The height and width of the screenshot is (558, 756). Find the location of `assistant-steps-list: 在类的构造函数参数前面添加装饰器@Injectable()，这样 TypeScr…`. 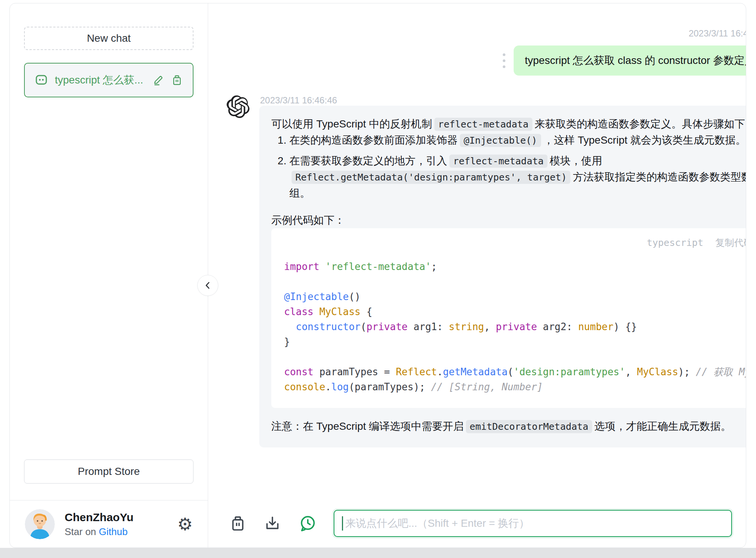

assistant-steps-list: 在类的构造函数参数前面添加装饰器@Injectable()，这样 TypeScr… is located at coordinates (509, 167).